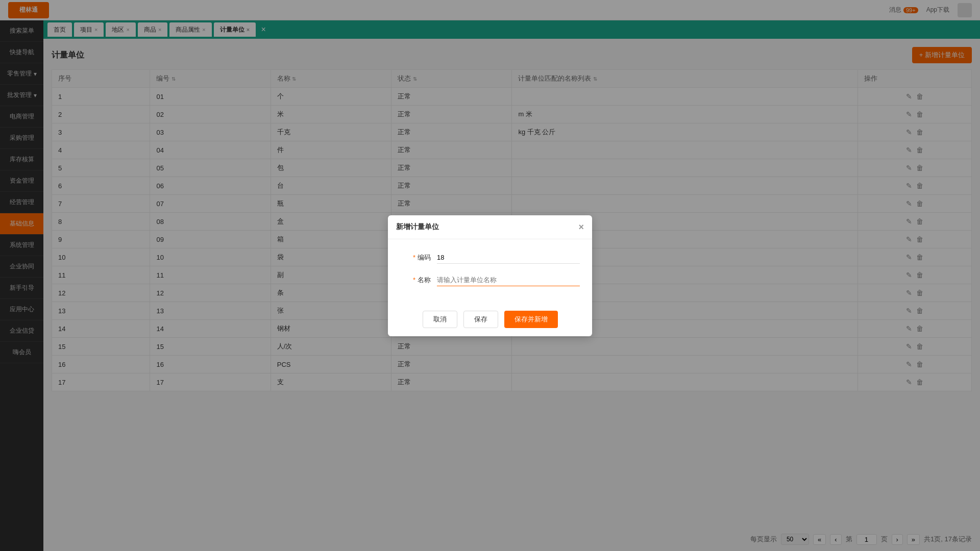 The image size is (980, 551). Describe the element at coordinates (440, 319) in the screenshot. I see `cancel-button: 取消` at that location.